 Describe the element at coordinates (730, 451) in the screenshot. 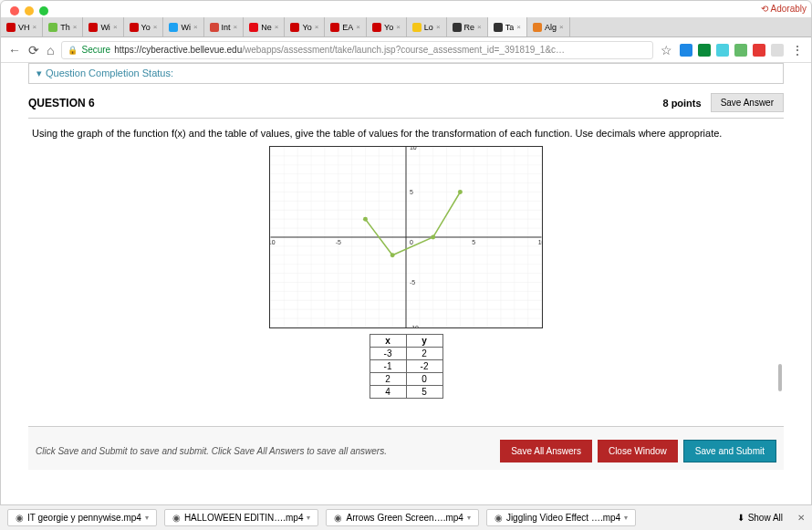

I see `save-and-submit-button: Save and Submit` at that location.